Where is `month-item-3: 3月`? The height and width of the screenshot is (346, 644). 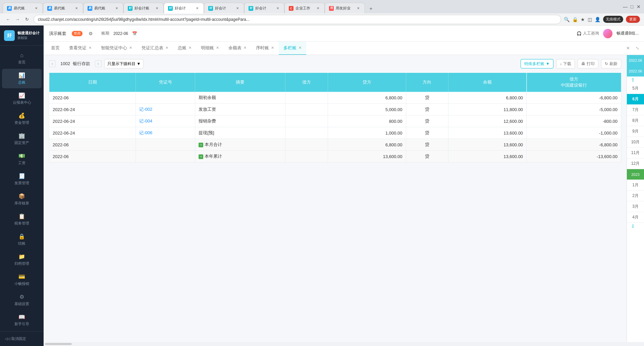
month-item-3: 3月 is located at coordinates (635, 207).